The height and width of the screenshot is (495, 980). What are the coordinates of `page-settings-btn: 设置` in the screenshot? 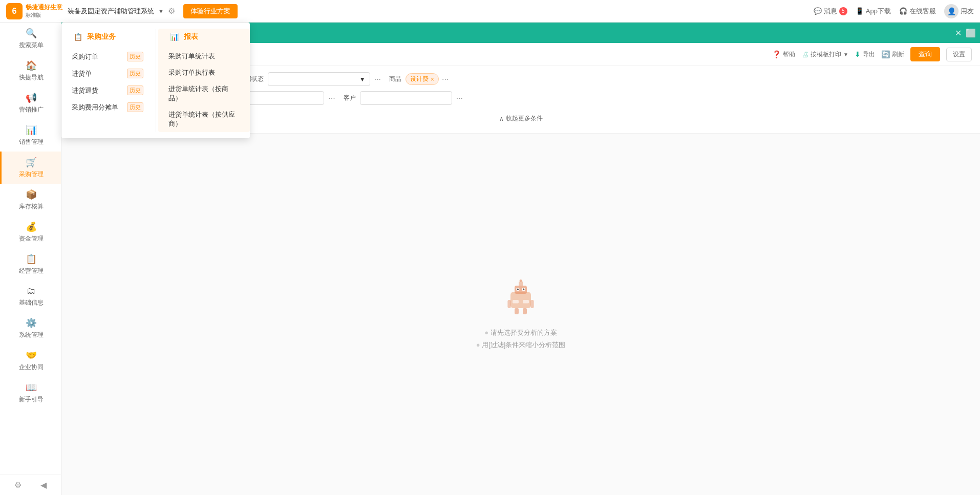 It's located at (959, 54).